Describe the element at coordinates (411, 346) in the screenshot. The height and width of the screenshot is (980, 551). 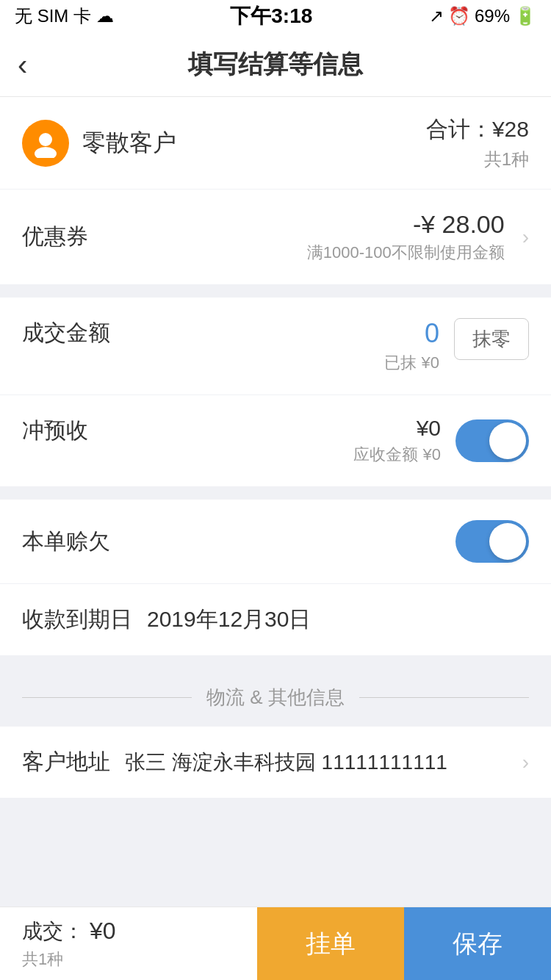
I see `transaction-info: 0 已抹 ¥0` at that location.